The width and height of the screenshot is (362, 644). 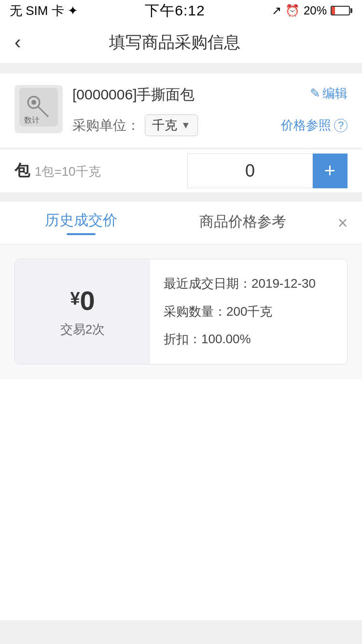 I want to click on quantity-input, so click(x=250, y=171).